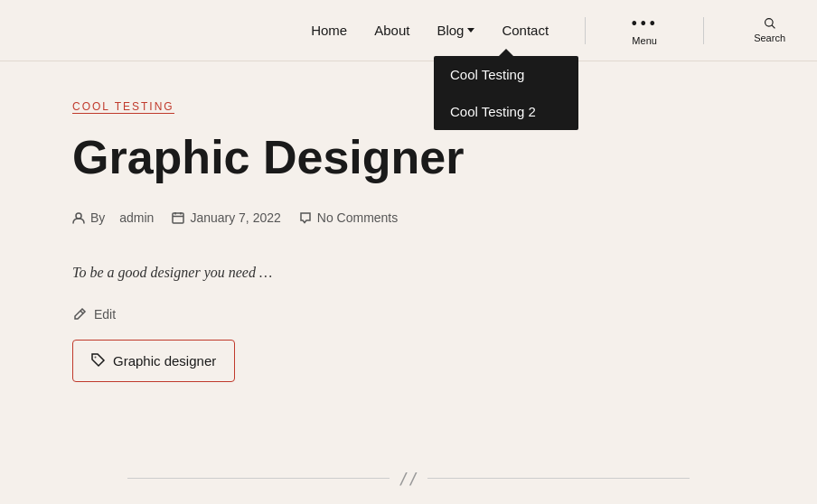  I want to click on menu-label: Menu, so click(644, 41).